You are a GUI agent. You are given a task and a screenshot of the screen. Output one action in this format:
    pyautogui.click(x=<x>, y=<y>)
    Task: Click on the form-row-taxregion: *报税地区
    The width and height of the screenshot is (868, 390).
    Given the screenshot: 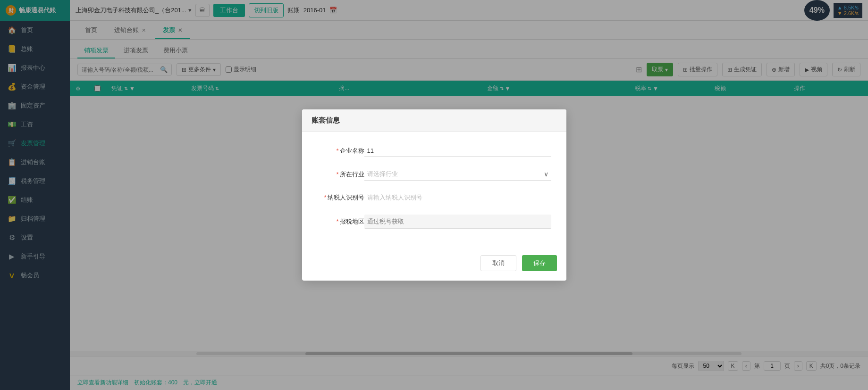 What is the action you would take?
    pyautogui.click(x=434, y=222)
    